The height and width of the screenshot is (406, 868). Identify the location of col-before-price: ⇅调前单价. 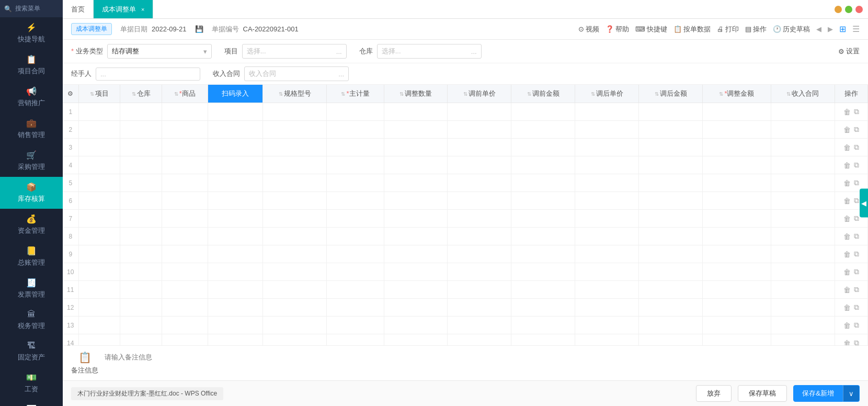
(479, 94).